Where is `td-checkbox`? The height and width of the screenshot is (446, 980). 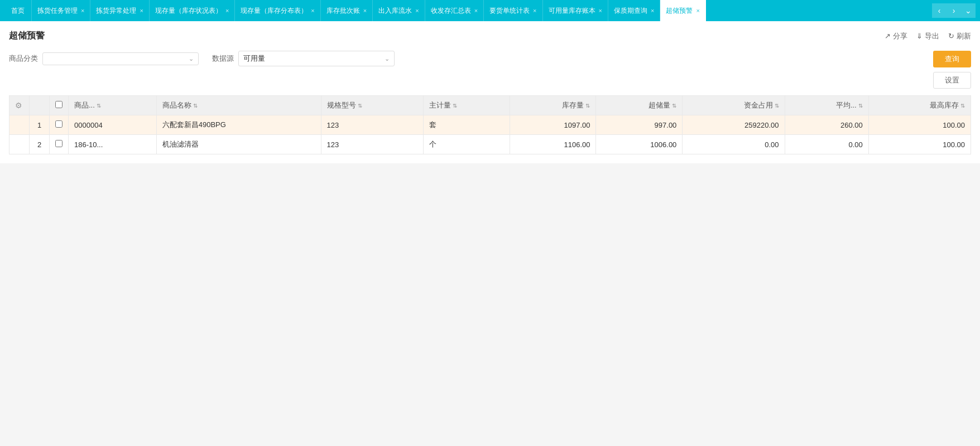
td-checkbox is located at coordinates (59, 125).